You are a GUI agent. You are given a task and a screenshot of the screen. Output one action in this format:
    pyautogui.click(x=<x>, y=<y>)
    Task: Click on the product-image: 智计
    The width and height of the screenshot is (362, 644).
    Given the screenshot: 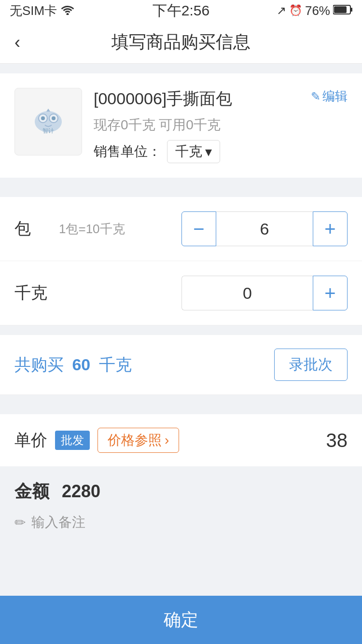 What is the action you would take?
    pyautogui.click(x=48, y=122)
    